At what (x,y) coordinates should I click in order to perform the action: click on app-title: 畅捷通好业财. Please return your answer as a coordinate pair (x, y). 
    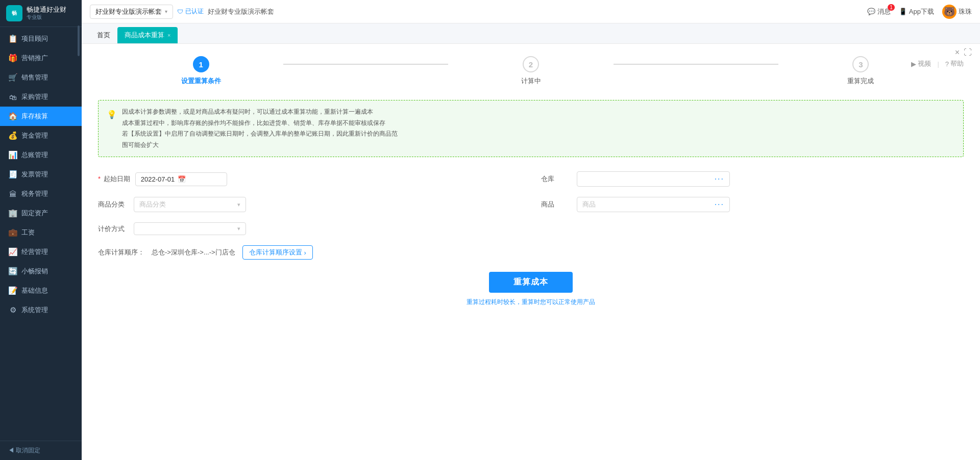
    Looking at the image, I should click on (46, 10).